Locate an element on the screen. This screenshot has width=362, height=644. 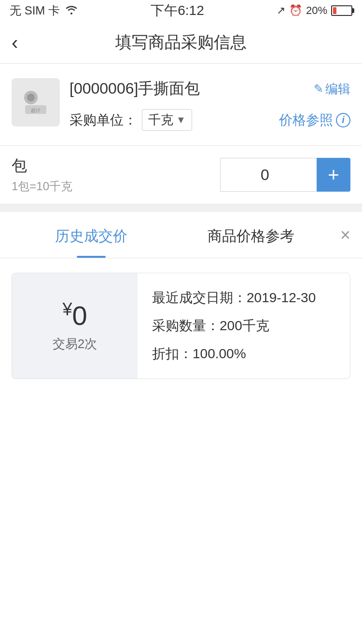
quantity-input-block: + is located at coordinates (285, 175).